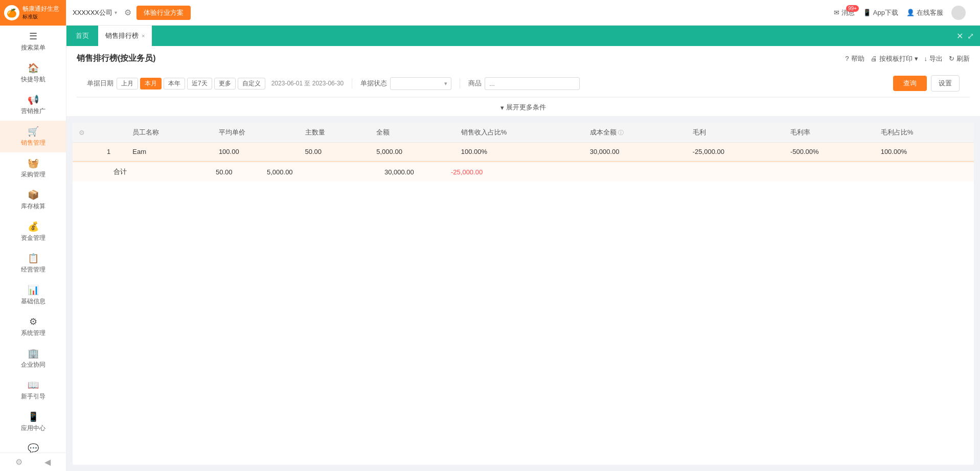 The height and width of the screenshot is (471, 980). I want to click on export-btn: ↓ 导出, so click(933, 59).